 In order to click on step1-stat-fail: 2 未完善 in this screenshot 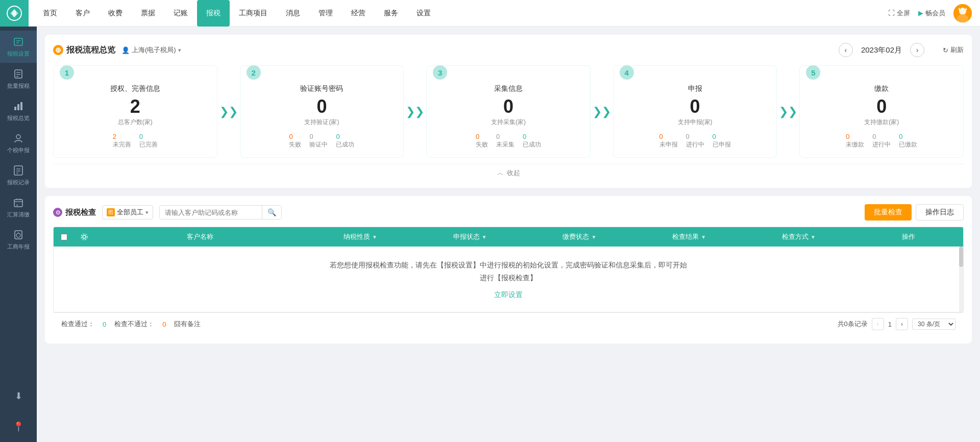, I will do `click(122, 141)`.